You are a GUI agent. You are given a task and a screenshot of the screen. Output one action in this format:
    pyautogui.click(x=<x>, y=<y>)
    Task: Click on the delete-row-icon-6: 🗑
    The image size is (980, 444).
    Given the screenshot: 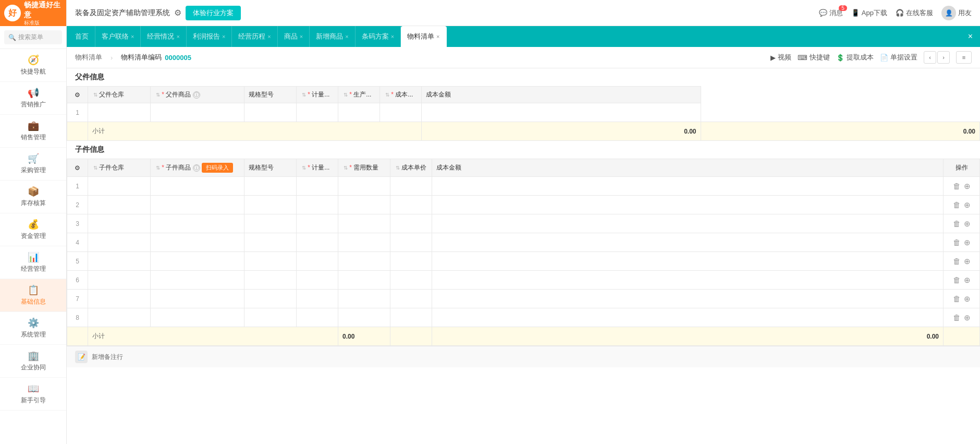 What is the action you would take?
    pyautogui.click(x=957, y=280)
    